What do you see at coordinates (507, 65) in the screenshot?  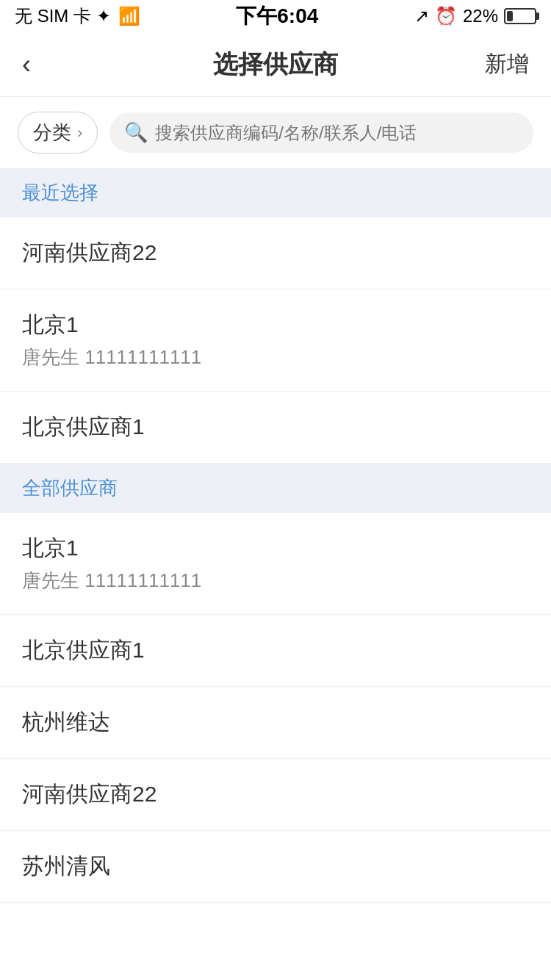 I see `add-button: 新增` at bounding box center [507, 65].